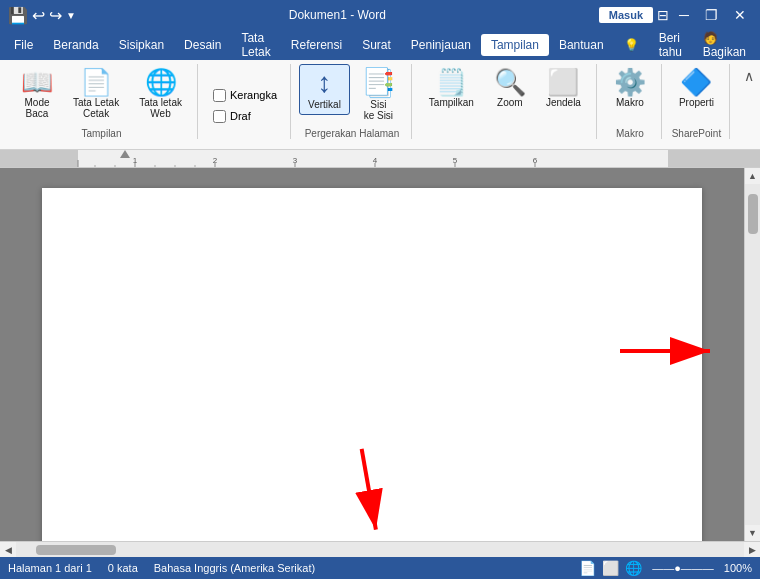  I want to click on status-bar: Halaman 1 dari 1 0 kata Bahasa Inggris (…, so click(380, 568).